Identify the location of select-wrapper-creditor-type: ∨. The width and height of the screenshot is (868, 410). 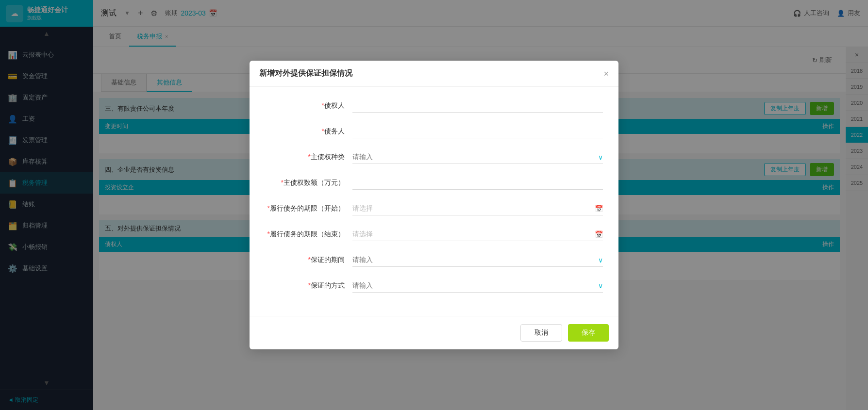
(478, 157).